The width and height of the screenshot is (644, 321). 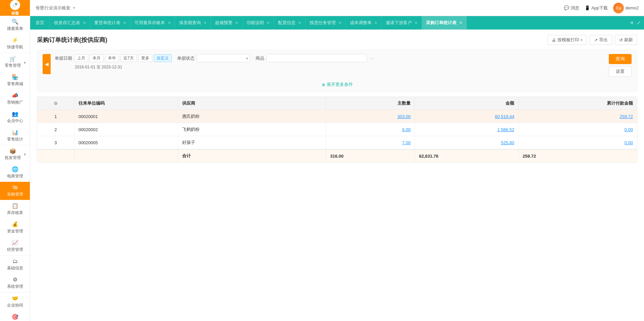 What do you see at coordinates (56, 103) in the screenshot?
I see `gear-settings-icon: ⚙` at bounding box center [56, 103].